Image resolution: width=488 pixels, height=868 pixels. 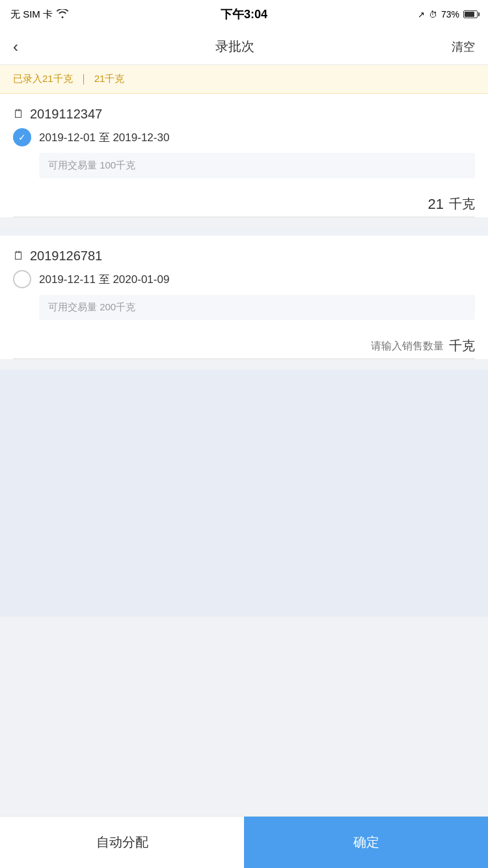 What do you see at coordinates (19, 256) in the screenshot?
I see `batch2-doc-icon: 🗒` at bounding box center [19, 256].